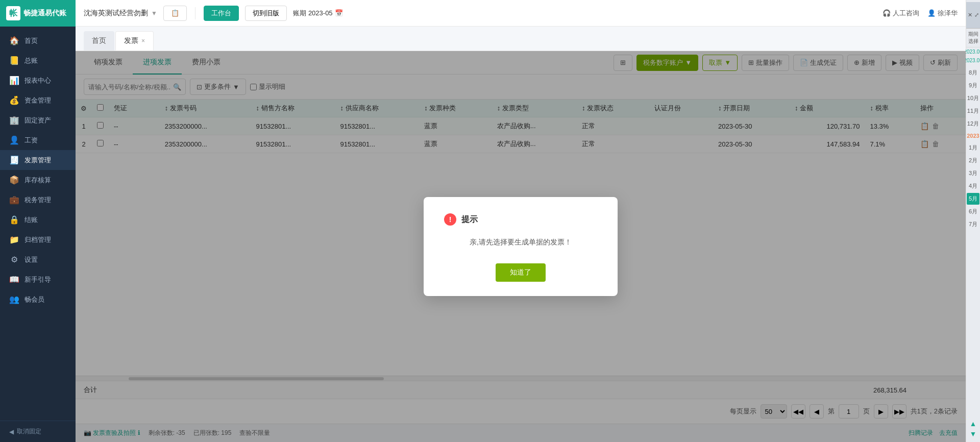 Image resolution: width=980 pixels, height=442 pixels. I want to click on service-icon: 🎧, so click(887, 13).